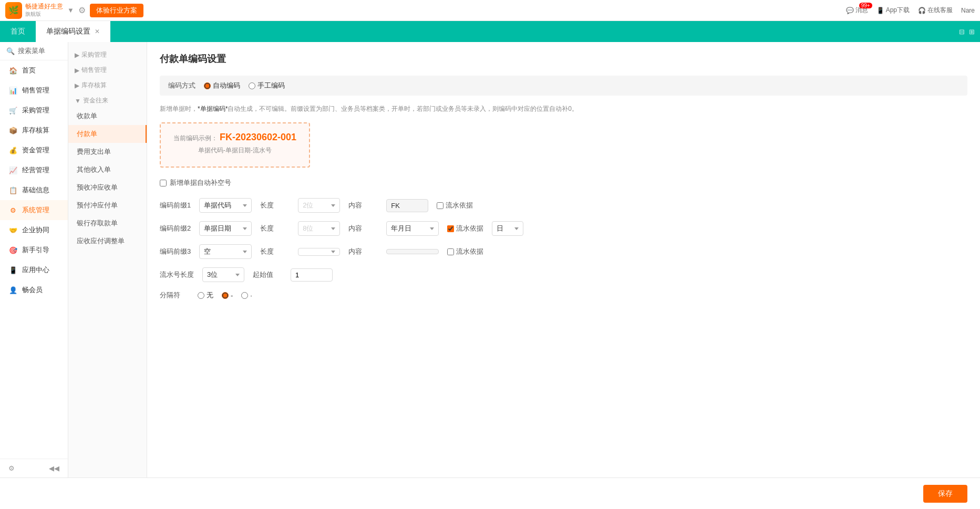 The height and width of the screenshot is (509, 980). What do you see at coordinates (451, 229) in the screenshot?
I see `serial2-checkbox` at bounding box center [451, 229].